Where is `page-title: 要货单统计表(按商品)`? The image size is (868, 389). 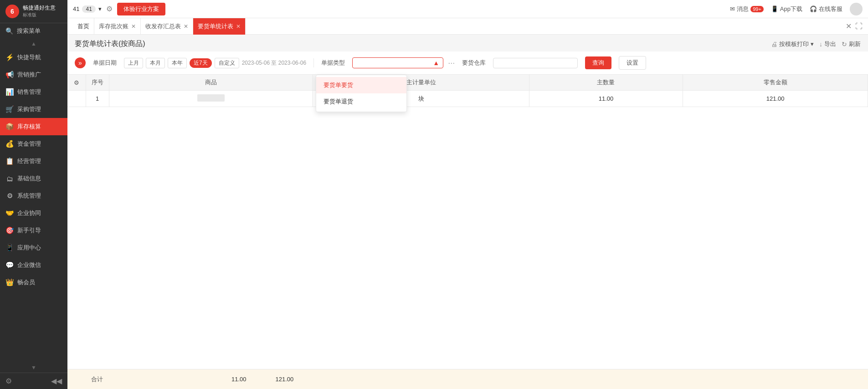 page-title: 要货单统计表(按商品) is located at coordinates (110, 44).